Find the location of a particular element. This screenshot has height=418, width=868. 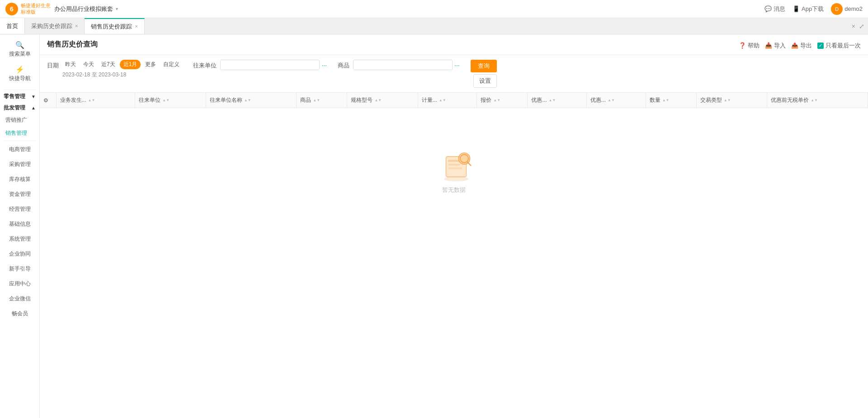

topbar-app: 办公用品行业模拟账套 ▾ is located at coordinates (86, 9).